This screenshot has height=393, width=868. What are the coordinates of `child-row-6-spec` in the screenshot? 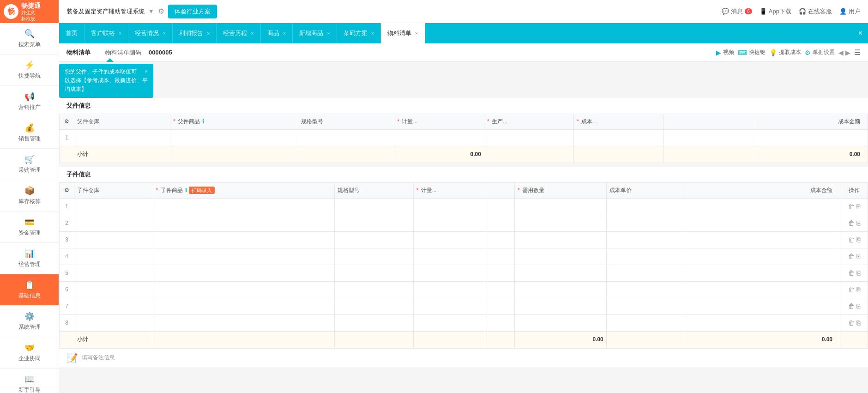 It's located at (374, 290).